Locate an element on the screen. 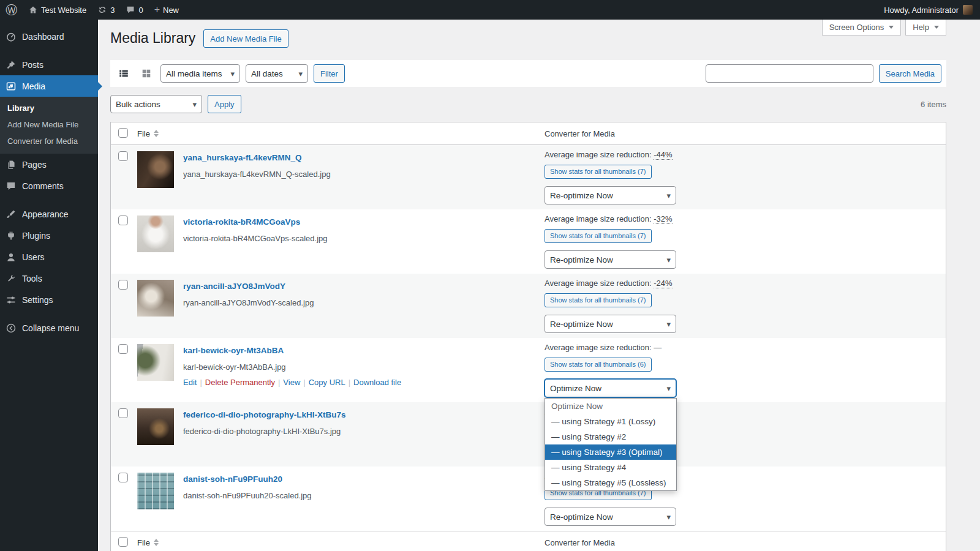 The width and height of the screenshot is (980, 551). media-title-link: yana_hurskaya-fL4kevRMN_Q is located at coordinates (243, 158).